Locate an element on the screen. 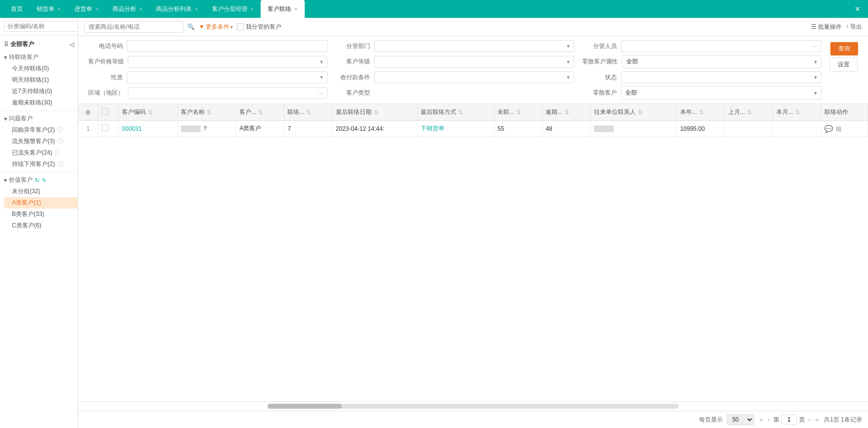 This screenshot has height=428, width=868. filter-action-btns: 查询 设置 is located at coordinates (844, 70).